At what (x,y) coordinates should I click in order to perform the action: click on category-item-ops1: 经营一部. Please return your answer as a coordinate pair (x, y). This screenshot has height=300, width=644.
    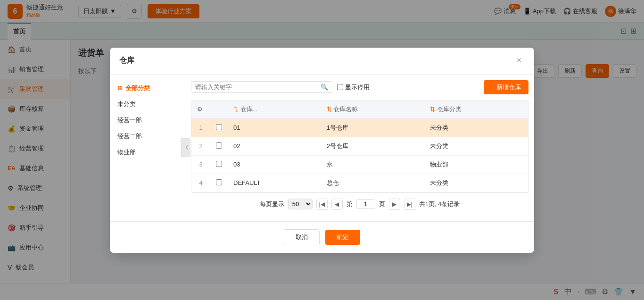
    Looking at the image, I should click on (147, 120).